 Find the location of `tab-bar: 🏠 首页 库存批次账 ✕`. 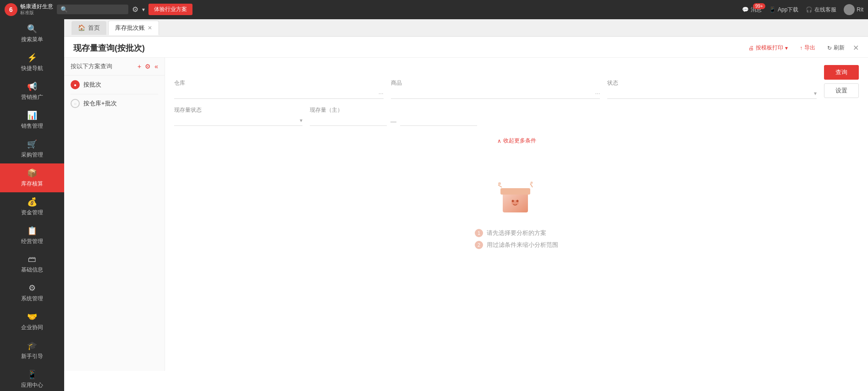

tab-bar: 🏠 首页 库存批次账 ✕ is located at coordinates (466, 28).